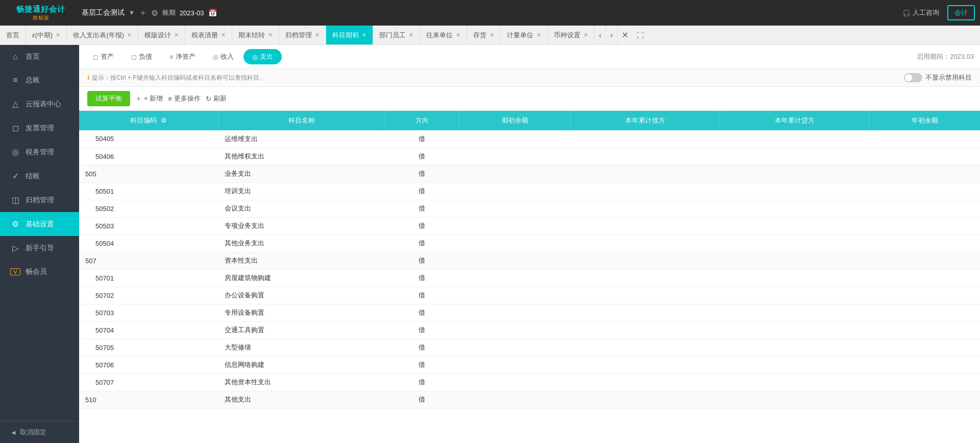 The height and width of the screenshot is (443, 980). Describe the element at coordinates (224, 57) in the screenshot. I see `sub-tab-income: ◎ 收入` at that location.